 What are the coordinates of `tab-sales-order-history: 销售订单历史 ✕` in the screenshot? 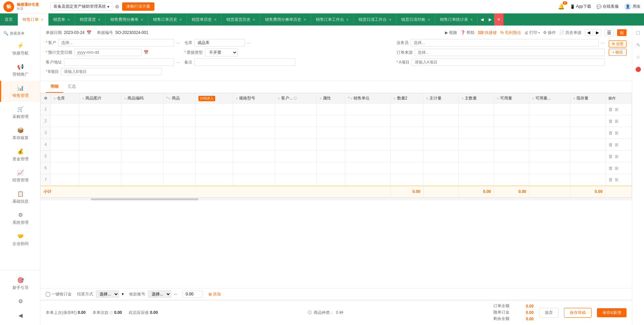 It's located at (167, 19).